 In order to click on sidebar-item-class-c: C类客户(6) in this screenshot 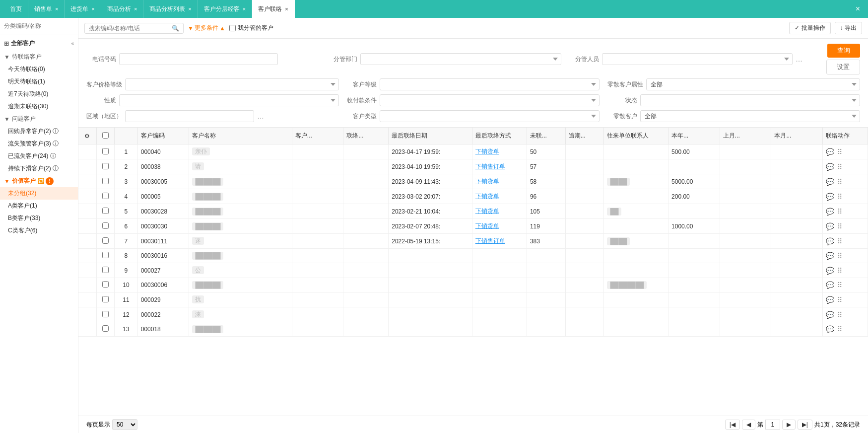, I will do `click(39, 230)`.